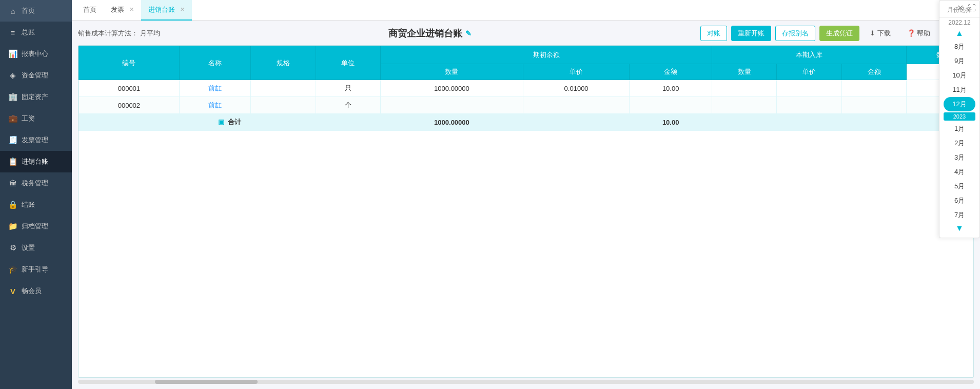 Image resolution: width=980 pixels, height=389 pixels. What do you see at coordinates (961, 8) in the screenshot?
I see `close-button: ✕` at bounding box center [961, 8].